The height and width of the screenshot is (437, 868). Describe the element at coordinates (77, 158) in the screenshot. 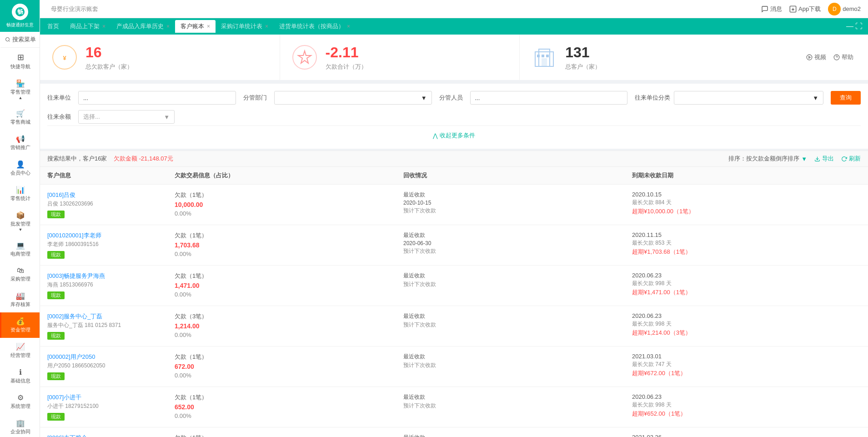

I see `results-text: 搜索结果中，客户16家` at that location.